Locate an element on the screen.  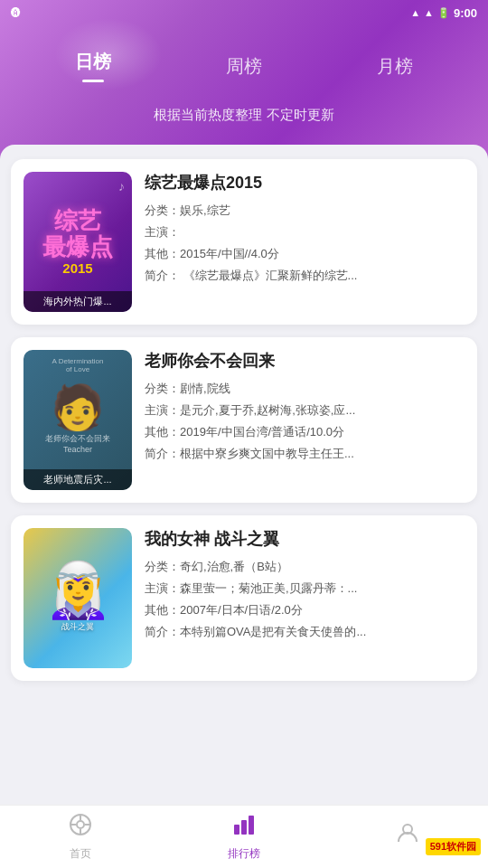
thumbnail-2: 🧑 老师你会不会回来Teacher A Determinationof Love… is located at coordinates (78, 420).